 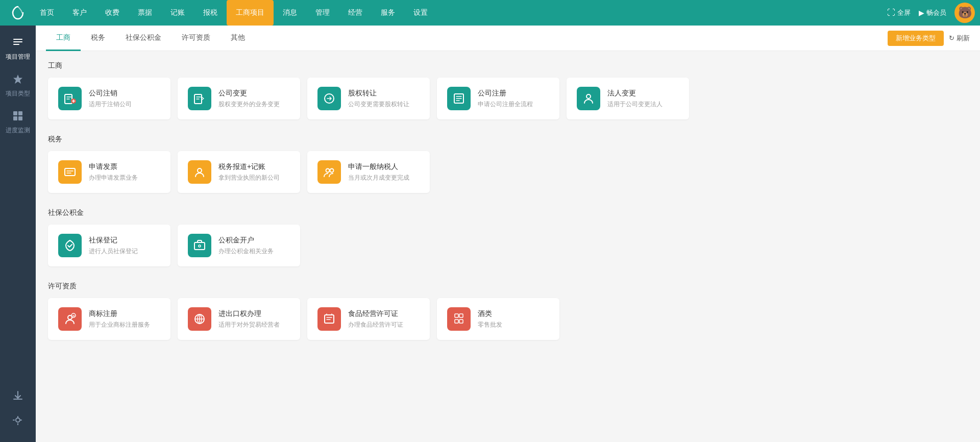 I want to click on card-import-export: 进出口权办理 适用于对外贸易经营者, so click(x=239, y=319).